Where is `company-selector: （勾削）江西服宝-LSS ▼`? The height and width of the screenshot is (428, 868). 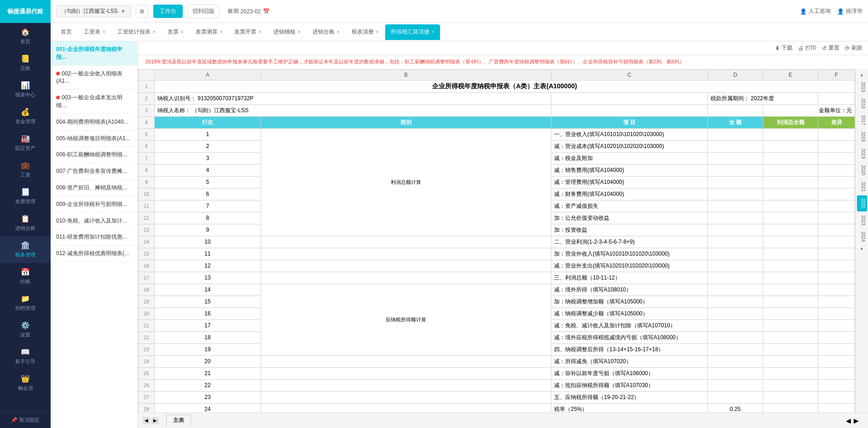
company-selector: （勾削）江西服宝-LSS ▼ is located at coordinates (94, 11).